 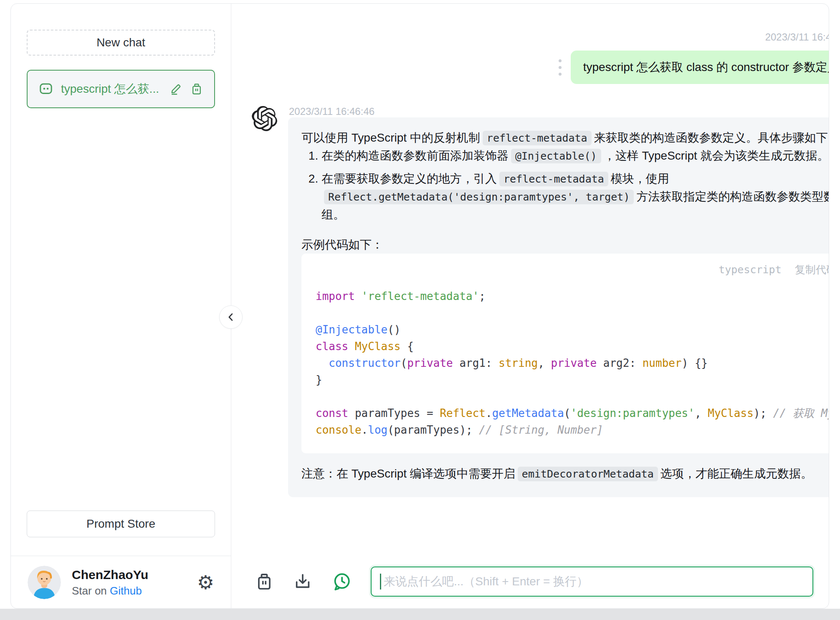 I want to click on github-link: Github, so click(x=126, y=591).